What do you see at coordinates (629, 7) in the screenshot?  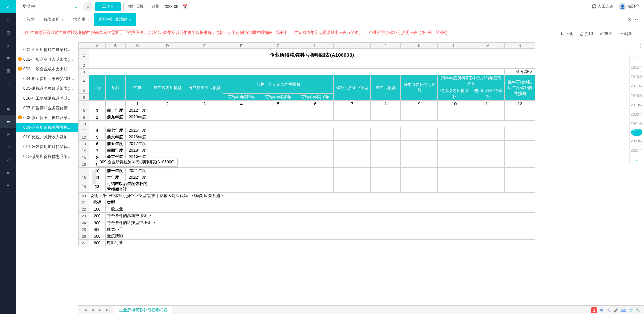 I see `user-menu: 👤 徐泽华` at bounding box center [629, 7].